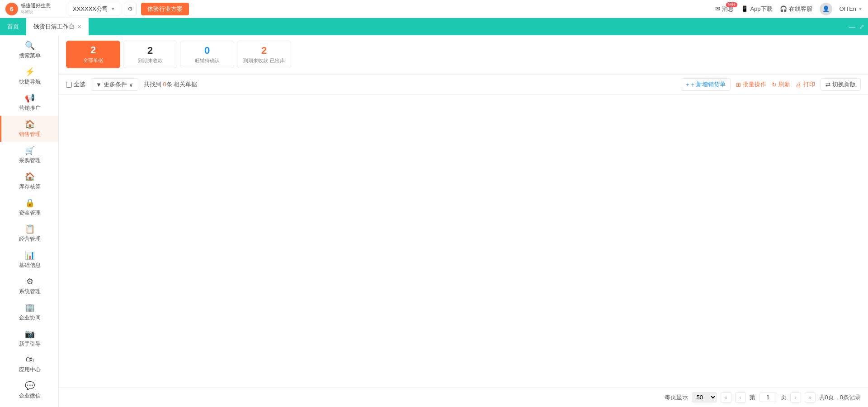  What do you see at coordinates (30, 213) in the screenshot?
I see `sidebar-label-finance: 资金管理` at bounding box center [30, 213].